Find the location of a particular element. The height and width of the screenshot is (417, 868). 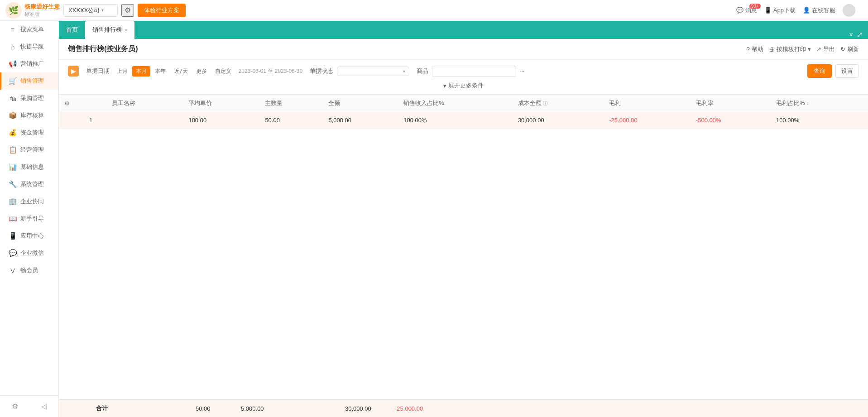

sidebar-label-operations: 经营管理 is located at coordinates (32, 150).